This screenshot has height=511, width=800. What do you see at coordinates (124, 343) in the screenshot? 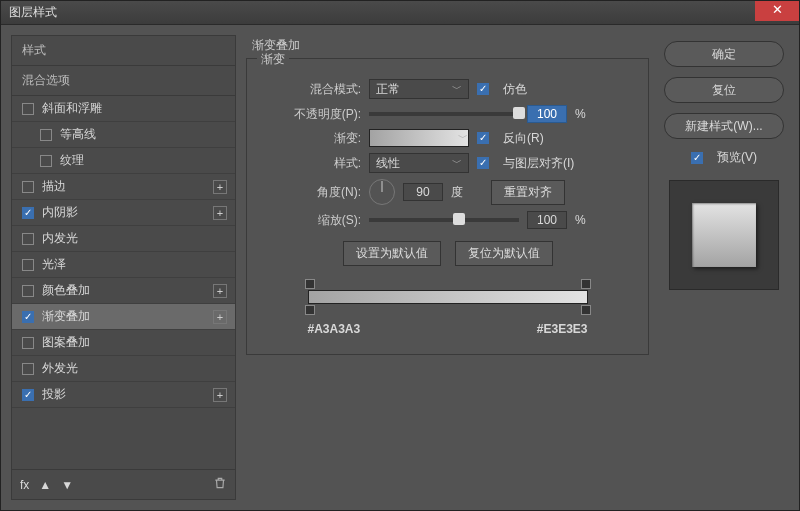
I see `sidebar-item-9: 图案叠加` at bounding box center [124, 343].